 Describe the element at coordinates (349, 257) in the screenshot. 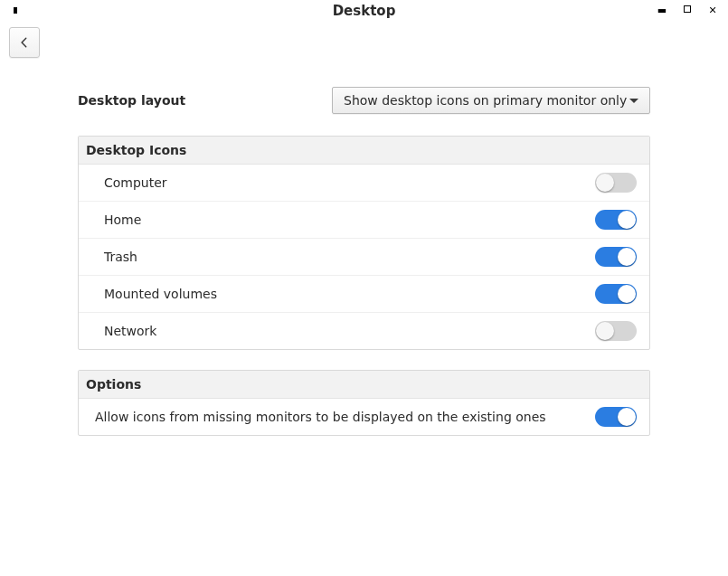

I see `row-label-trash: Trash` at that location.